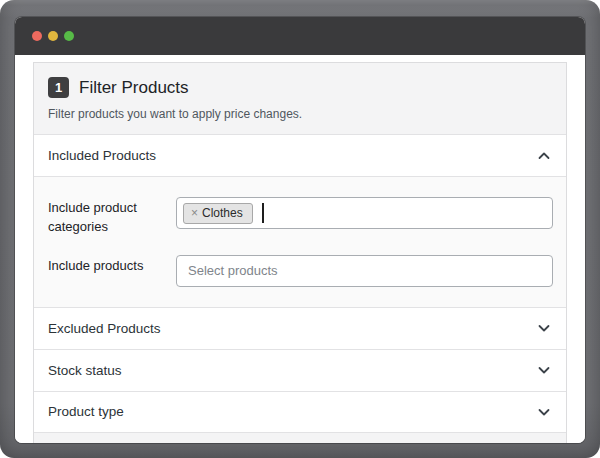 The width and height of the screenshot is (600, 458). I want to click on zoom-window-button, so click(69, 36).